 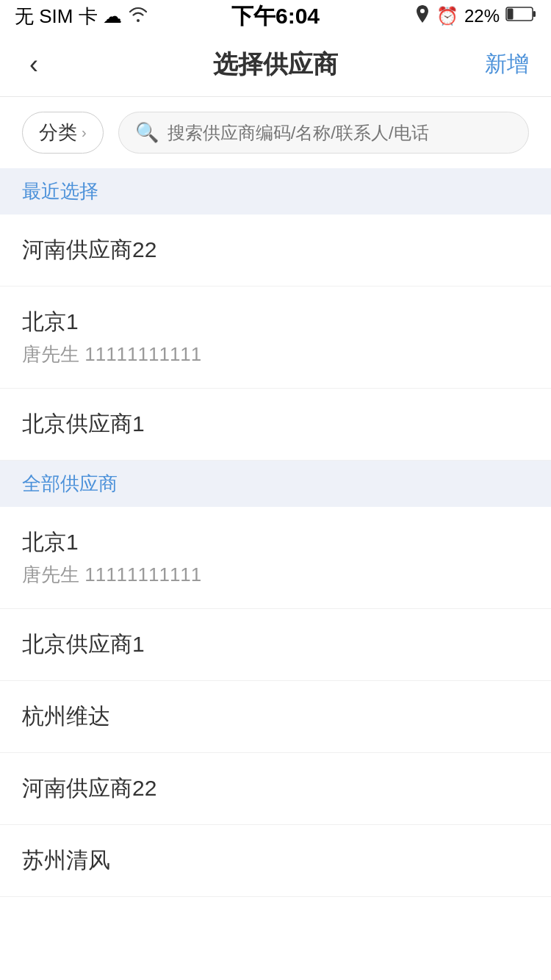 I want to click on list-item: 杭州维达, so click(x=276, y=717).